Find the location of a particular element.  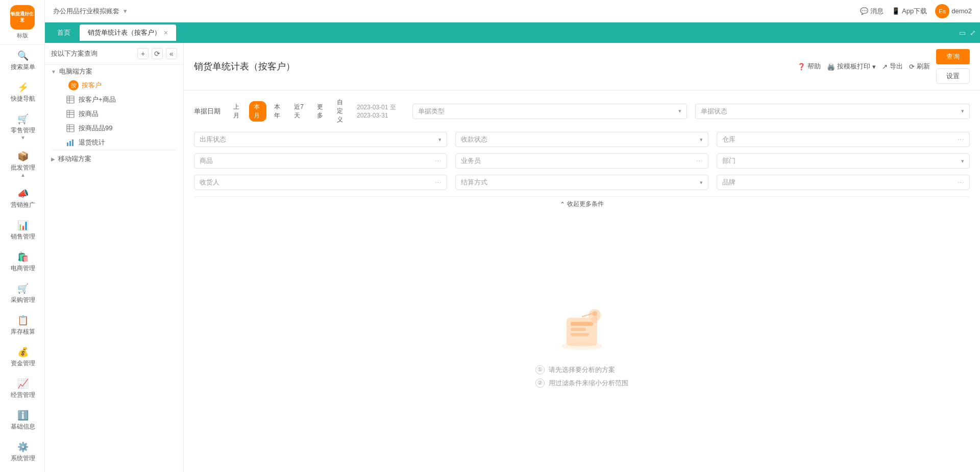

settlement-select: 结算方式 ▾ is located at coordinates (582, 182).